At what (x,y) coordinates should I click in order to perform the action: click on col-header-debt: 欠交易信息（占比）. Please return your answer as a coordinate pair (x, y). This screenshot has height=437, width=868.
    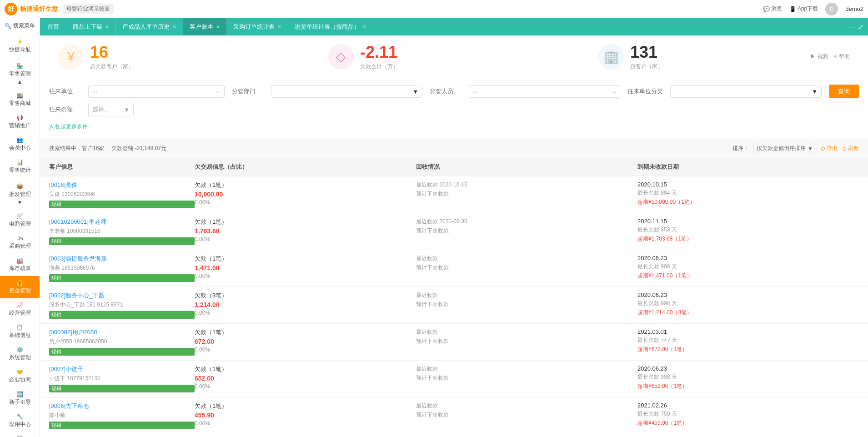
    Looking at the image, I should click on (306, 167).